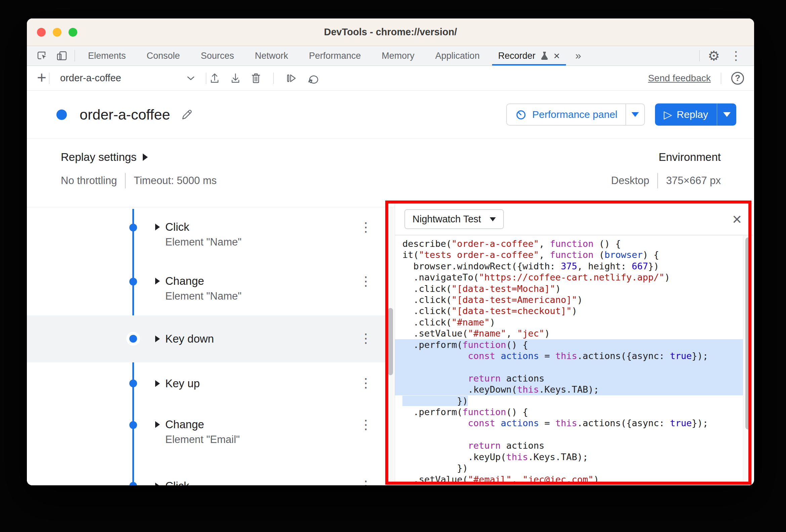 The width and height of the screenshot is (786, 532). I want to click on code-line: .setValue("#email", "jec@jec.com"), so click(574, 480).